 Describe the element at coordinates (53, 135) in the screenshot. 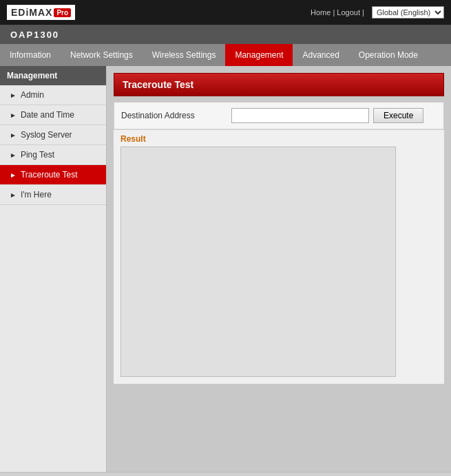

I see `sidebar-item-syslog-server: ► Syslog Server` at that location.